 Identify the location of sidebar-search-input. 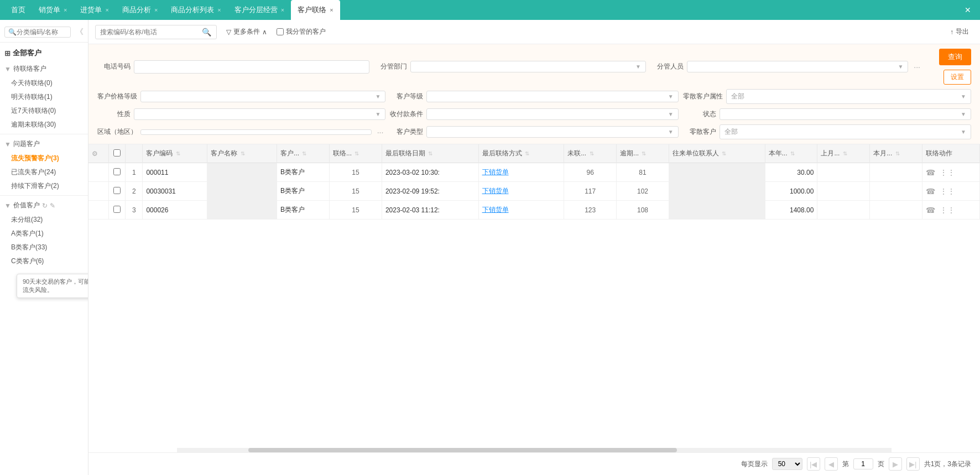
(41, 32).